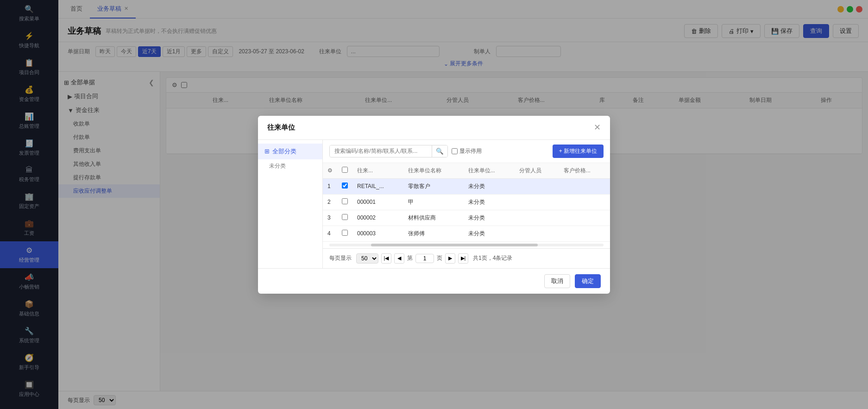 The height and width of the screenshot is (409, 868). What do you see at coordinates (466, 151) in the screenshot?
I see `modal-toolbar: 🔍 显示停用 + 新增往来单位` at bounding box center [466, 151].